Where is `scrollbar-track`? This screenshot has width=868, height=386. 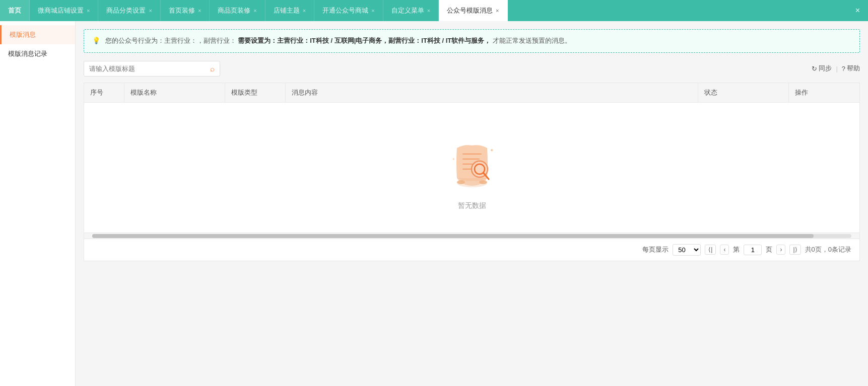
scrollbar-track is located at coordinates (472, 236).